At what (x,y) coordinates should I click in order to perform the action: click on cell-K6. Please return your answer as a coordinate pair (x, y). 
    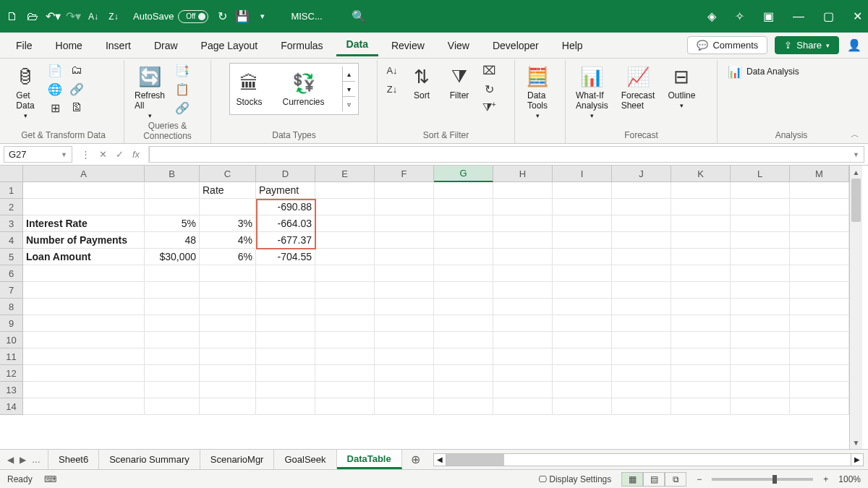
    Looking at the image, I should click on (701, 273).